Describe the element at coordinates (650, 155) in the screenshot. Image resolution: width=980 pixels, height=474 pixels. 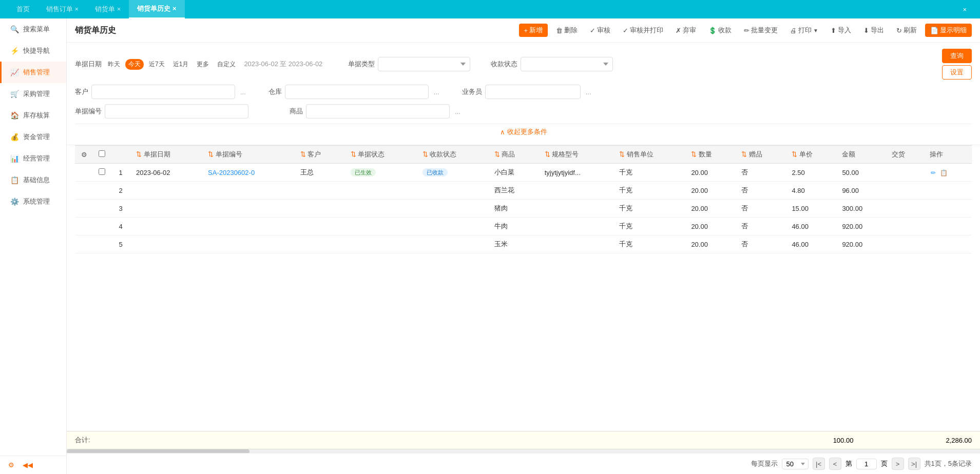
I see `sales-unit-col-header: ⇅ 销售单位` at that location.